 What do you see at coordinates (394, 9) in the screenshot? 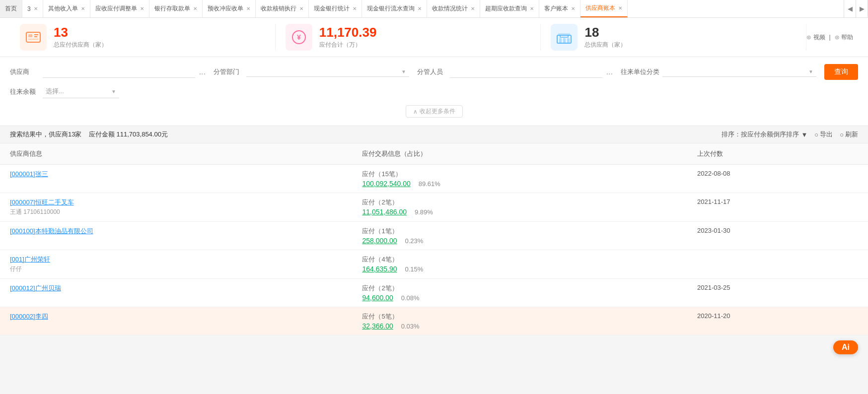
I see `nav-tab-cash-flow: 现金银行流水查询 ✕` at bounding box center [394, 9].